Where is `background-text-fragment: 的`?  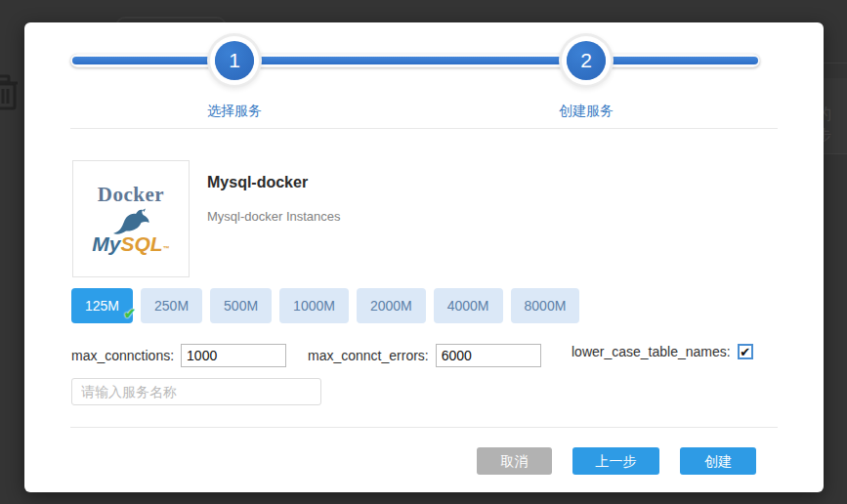
background-text-fragment: 的 is located at coordinates (835, 114).